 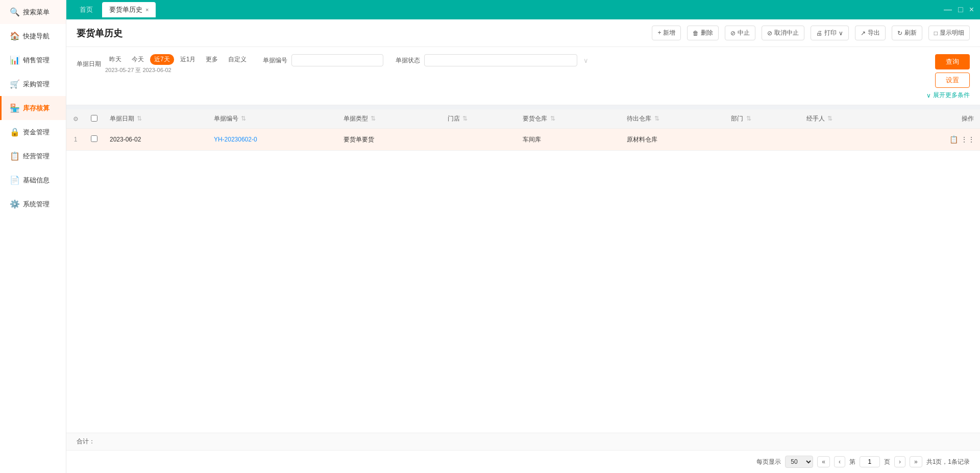 I want to click on date-range-display: 2023-05-27 至 2023-06-02, so click(x=178, y=70).